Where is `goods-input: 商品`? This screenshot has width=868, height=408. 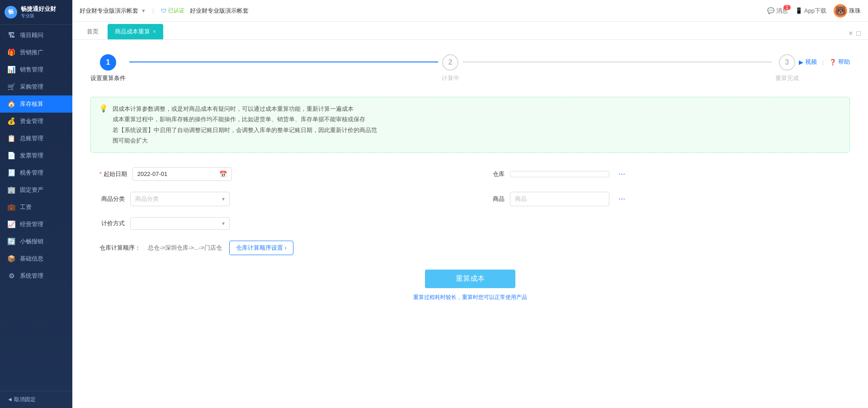 goods-input: 商品 is located at coordinates (560, 199).